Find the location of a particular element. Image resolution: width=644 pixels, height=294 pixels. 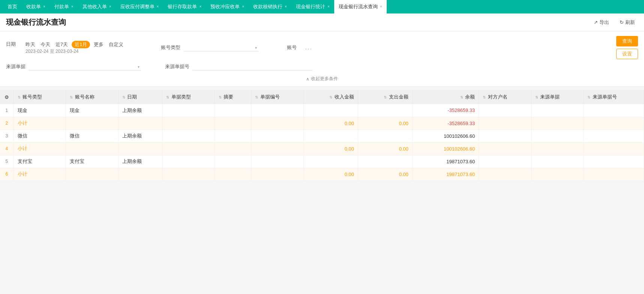

nav-payments: 付款单 × is located at coordinates (64, 7).